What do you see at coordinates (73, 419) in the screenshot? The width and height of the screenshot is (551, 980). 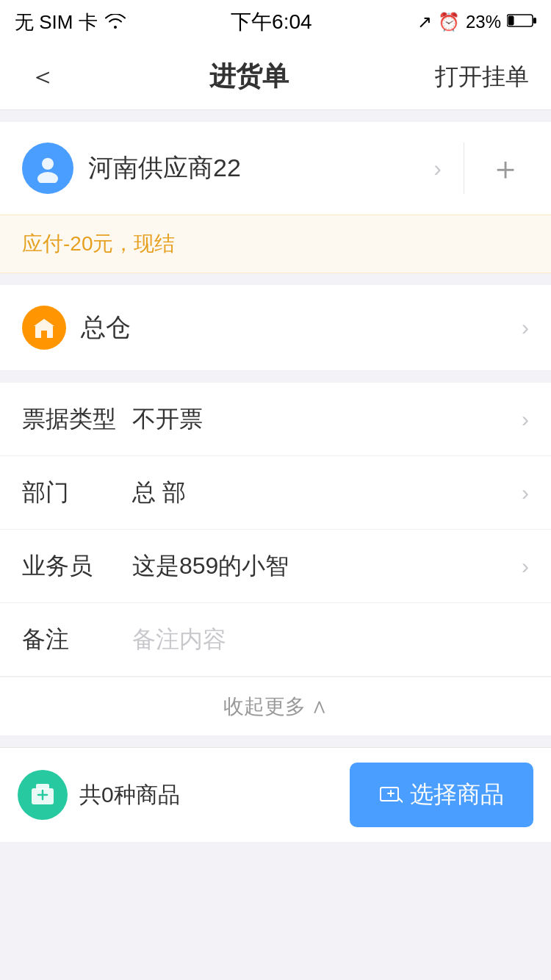 I see `invoice-type-label: 票据类型` at bounding box center [73, 419].